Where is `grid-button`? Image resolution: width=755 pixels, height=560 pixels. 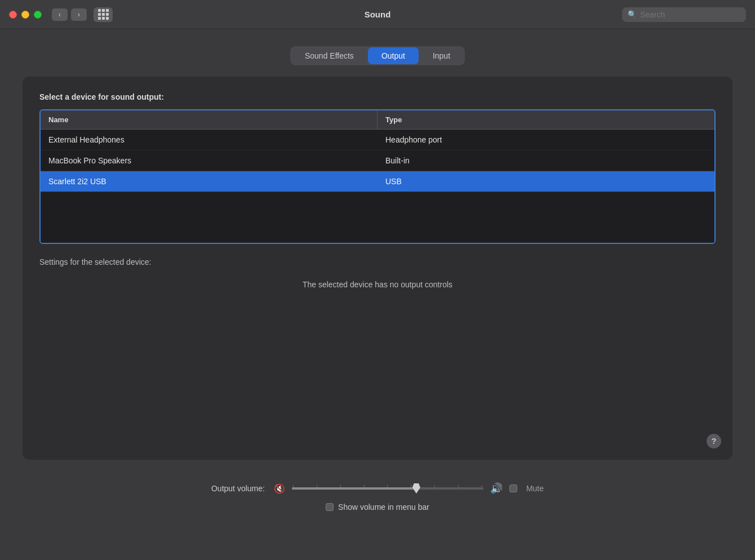 grid-button is located at coordinates (103, 15).